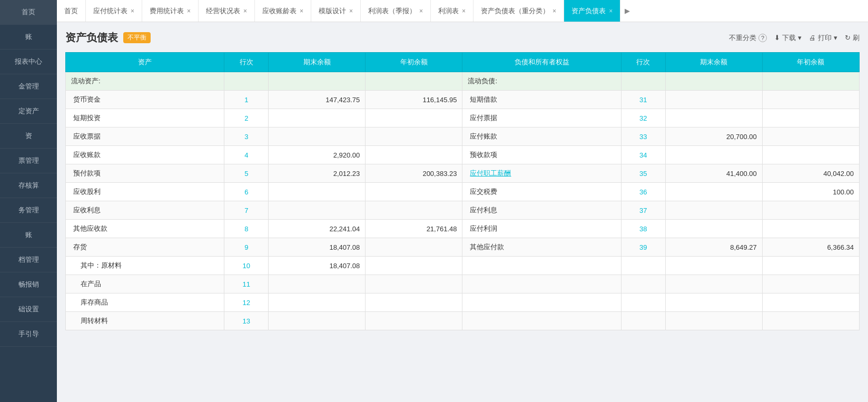 The width and height of the screenshot is (868, 402). What do you see at coordinates (541, 192) in the screenshot?
I see `liability-name: 应交税费` at bounding box center [541, 192].